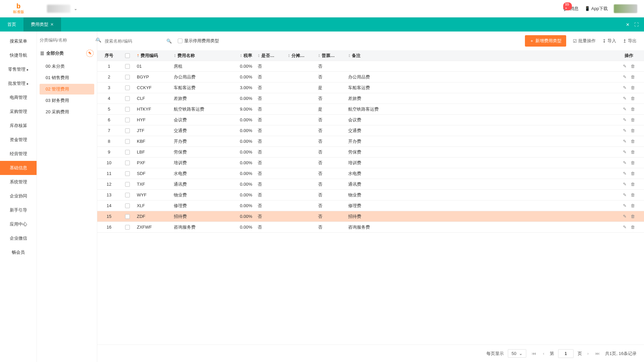 Image resolution: width=644 pixels, height=362 pixels. Describe the element at coordinates (18, 98) in the screenshot. I see `sidebar-item: 电商管理` at that location.